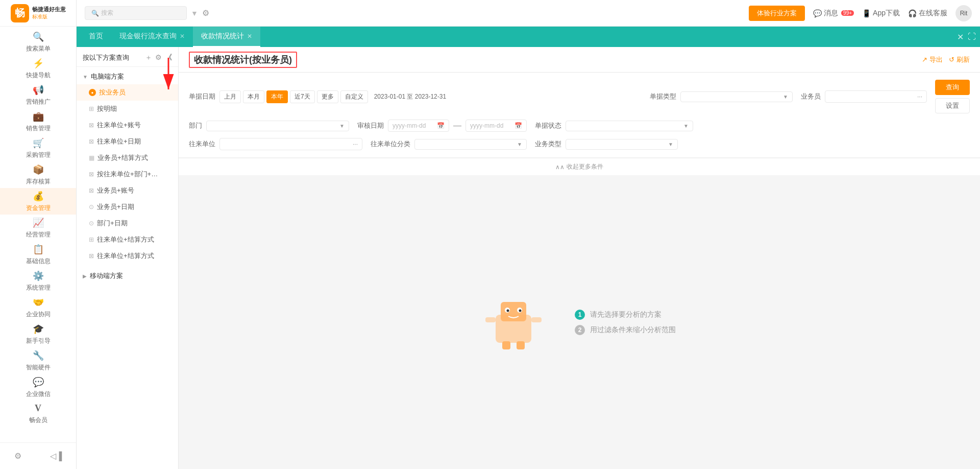 This screenshot has height=469, width=980. I want to click on salesperson-more-icon: ···, so click(920, 97).